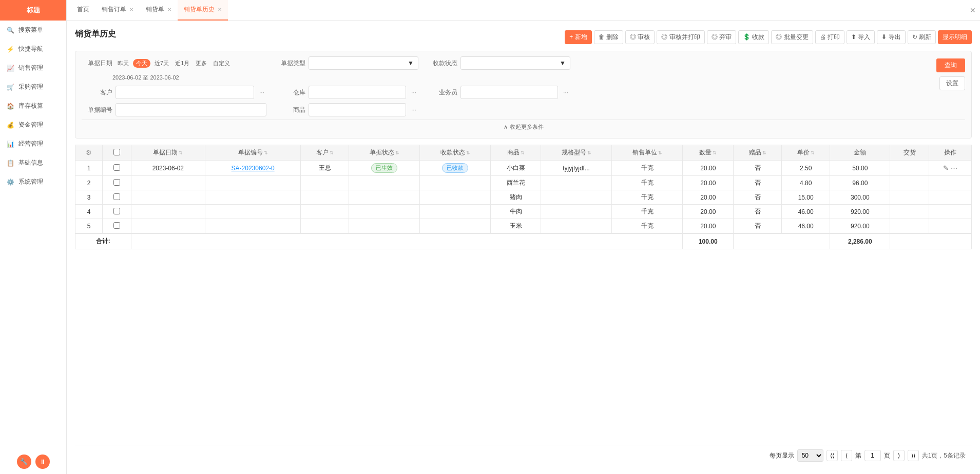 The width and height of the screenshot is (980, 474). What do you see at coordinates (578, 37) in the screenshot?
I see `new-button: + 新增` at bounding box center [578, 37].